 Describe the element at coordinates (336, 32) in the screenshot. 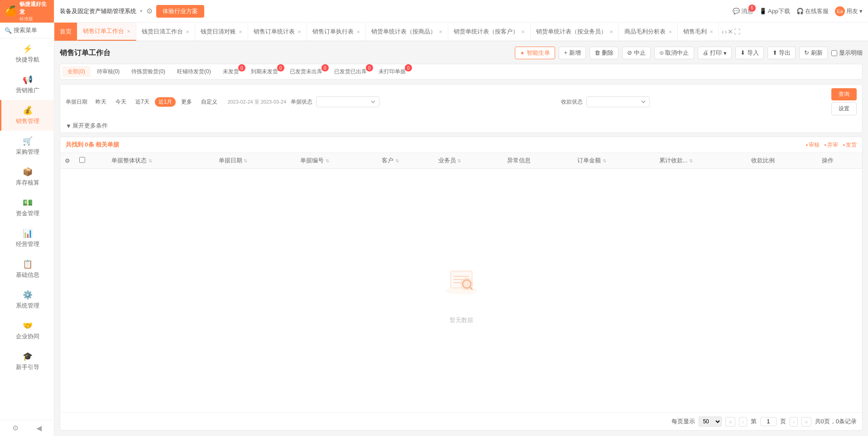

I see `tab-sales-exec: 销售订单执行表 ✕` at that location.